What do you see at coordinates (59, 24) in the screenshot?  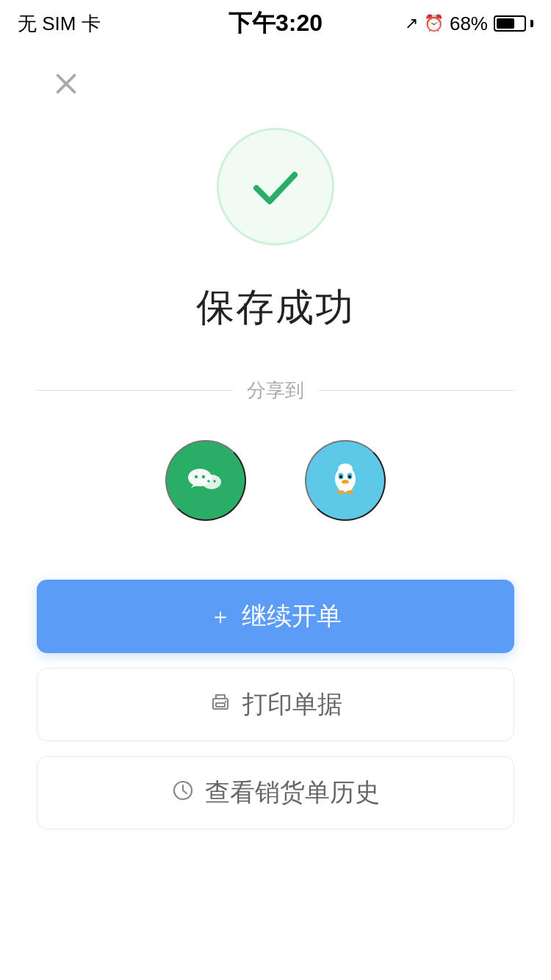 I see `sim-label: 无 SIM 卡` at bounding box center [59, 24].